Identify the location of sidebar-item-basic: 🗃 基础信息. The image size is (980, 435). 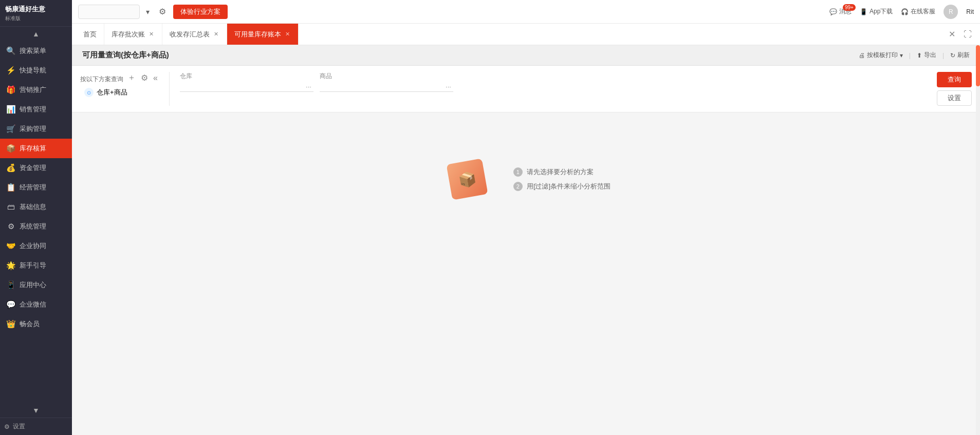
(36, 207).